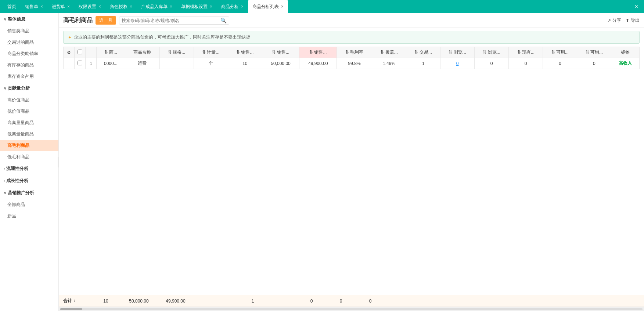 This screenshot has height=311, width=644. Describe the element at coordinates (318, 53) in the screenshot. I see `sales-profit-column-header: ⇅ 销售...` at that location.